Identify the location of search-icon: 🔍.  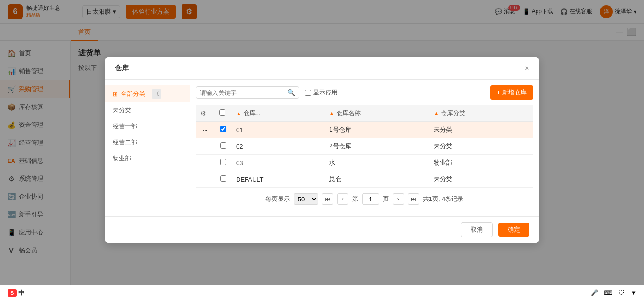
(291, 92).